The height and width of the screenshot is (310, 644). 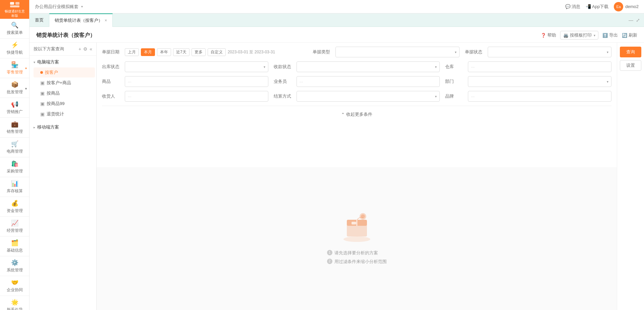 What do you see at coordinates (40, 20) in the screenshot?
I see `tab-home: 首页` at bounding box center [40, 20].